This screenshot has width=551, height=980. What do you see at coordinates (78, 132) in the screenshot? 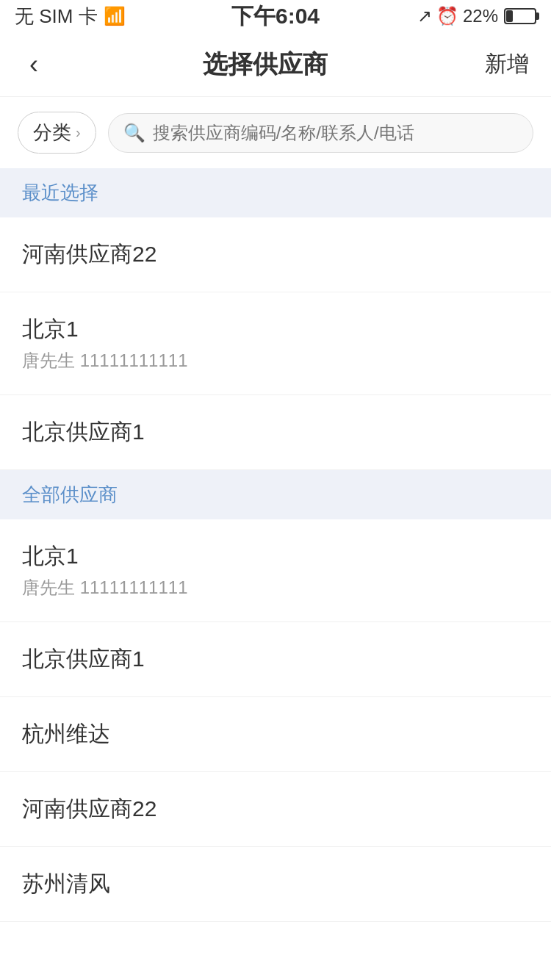
I see `chevron-right-icon: ›` at bounding box center [78, 132].